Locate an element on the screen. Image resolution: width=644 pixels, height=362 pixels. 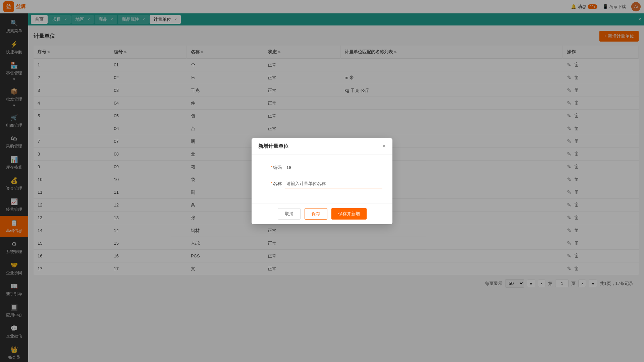
required-mark-name: * is located at coordinates (272, 184).